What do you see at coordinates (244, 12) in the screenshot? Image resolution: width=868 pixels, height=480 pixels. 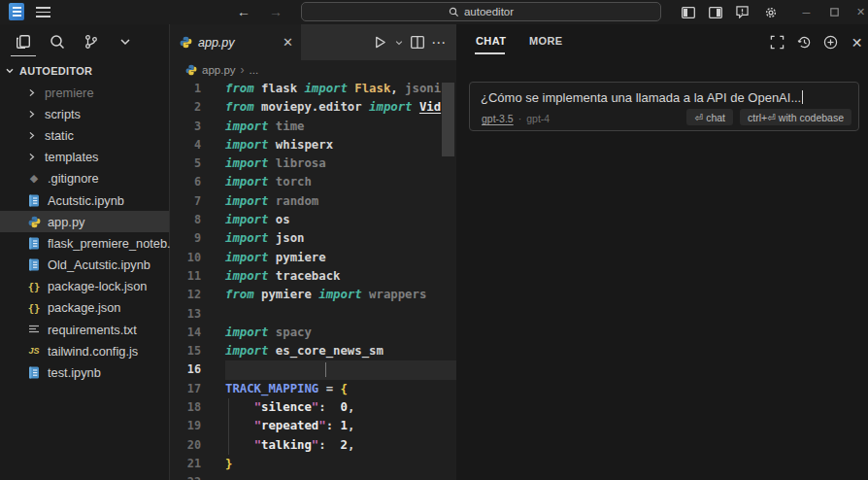 I see `nav-back-button: ←` at bounding box center [244, 12].